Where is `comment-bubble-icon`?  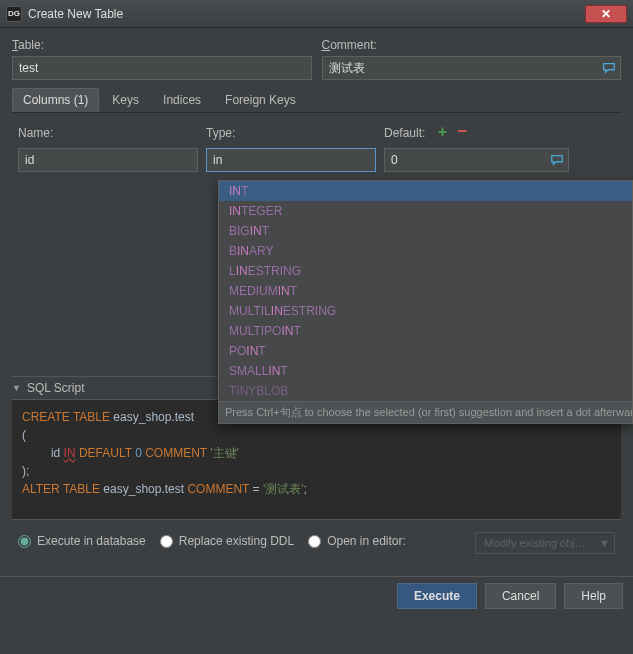 comment-bubble-icon is located at coordinates (609, 68).